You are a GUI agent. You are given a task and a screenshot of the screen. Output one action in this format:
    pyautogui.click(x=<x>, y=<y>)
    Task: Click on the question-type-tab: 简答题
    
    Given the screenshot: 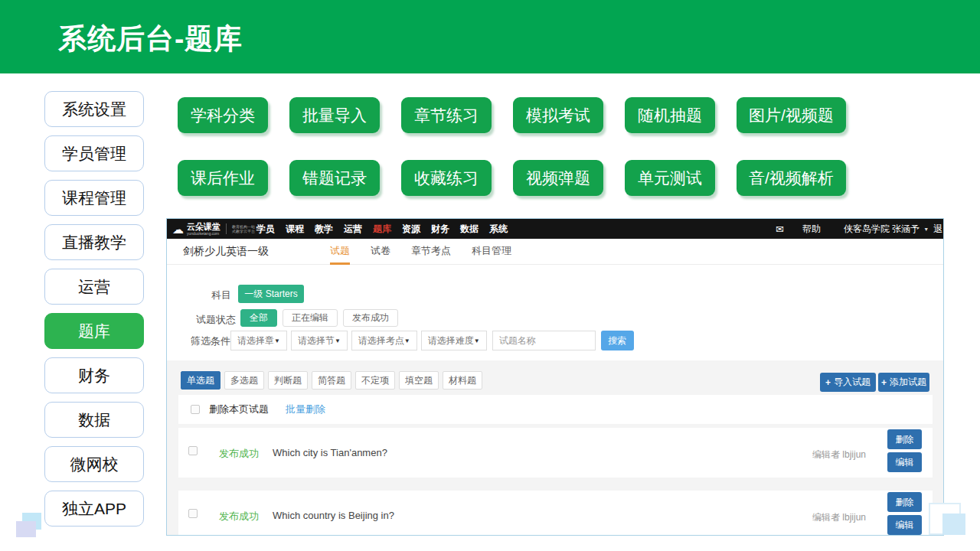 What is the action you would take?
    pyautogui.click(x=332, y=380)
    